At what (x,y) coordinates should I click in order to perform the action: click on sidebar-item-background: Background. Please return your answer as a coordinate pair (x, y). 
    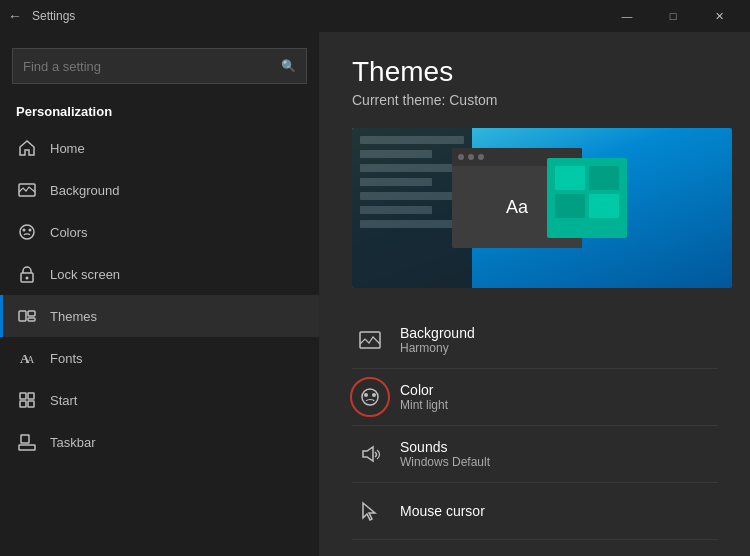
    Looking at the image, I should click on (160, 190).